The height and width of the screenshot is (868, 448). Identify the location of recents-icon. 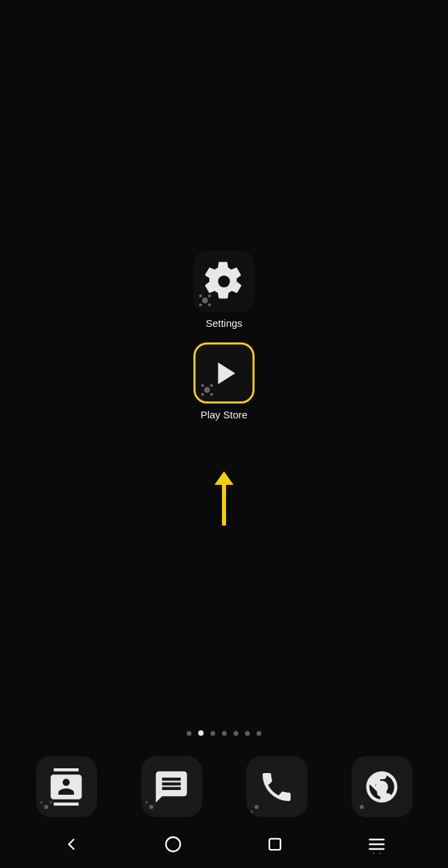
(275, 844).